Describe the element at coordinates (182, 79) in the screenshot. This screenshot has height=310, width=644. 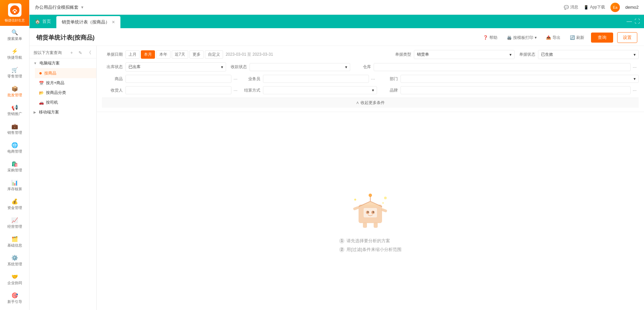
I see `product-control: ···` at that location.